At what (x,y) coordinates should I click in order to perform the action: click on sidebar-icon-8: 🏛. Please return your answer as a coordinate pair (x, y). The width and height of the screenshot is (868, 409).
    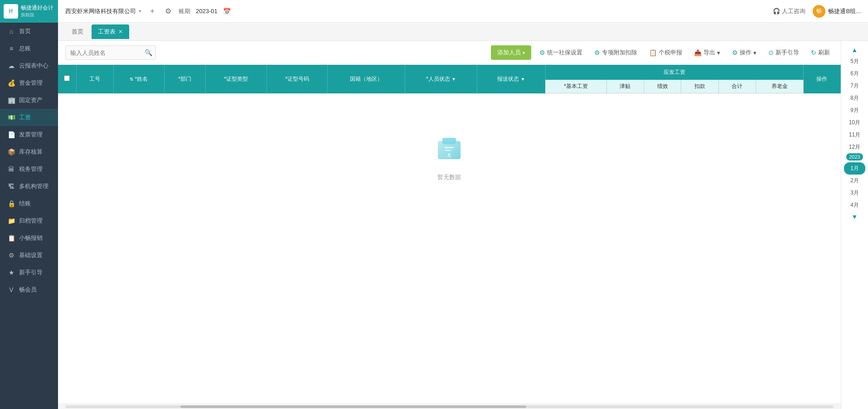
    Looking at the image, I should click on (11, 169).